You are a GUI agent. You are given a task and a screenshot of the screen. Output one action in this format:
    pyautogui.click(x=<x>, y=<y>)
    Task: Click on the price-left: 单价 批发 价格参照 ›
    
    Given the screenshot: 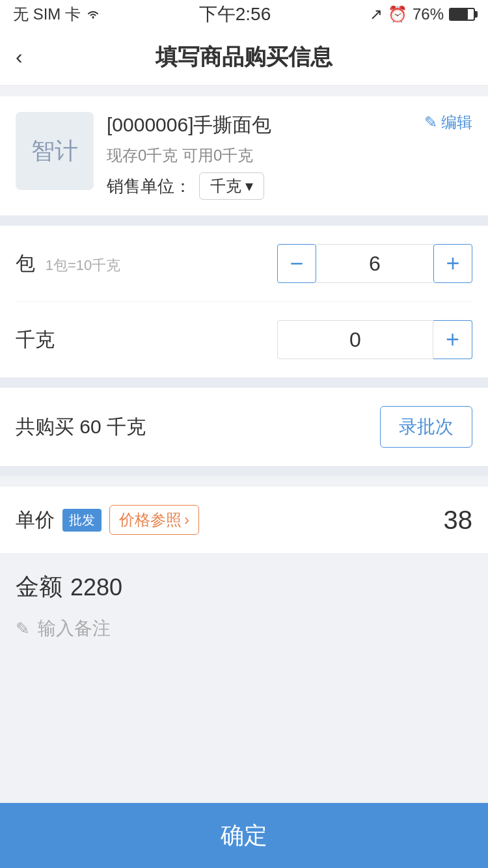 What is the action you would take?
    pyautogui.click(x=107, y=520)
    